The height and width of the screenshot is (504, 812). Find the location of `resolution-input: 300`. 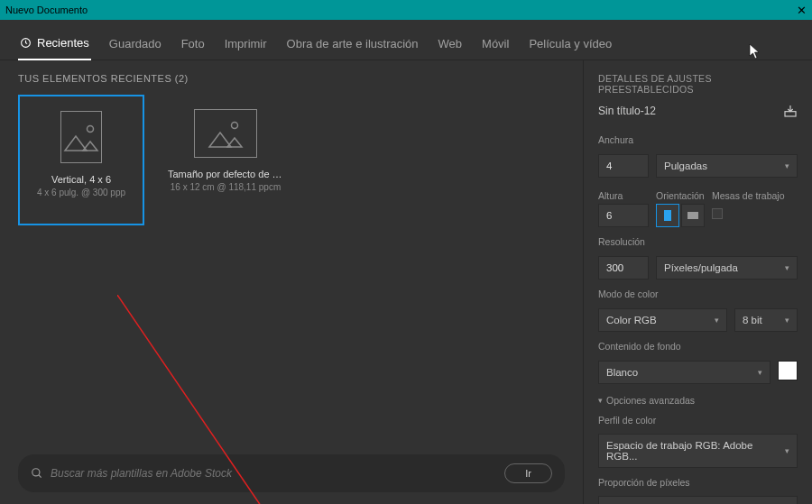

resolution-input: 300 is located at coordinates (623, 268).